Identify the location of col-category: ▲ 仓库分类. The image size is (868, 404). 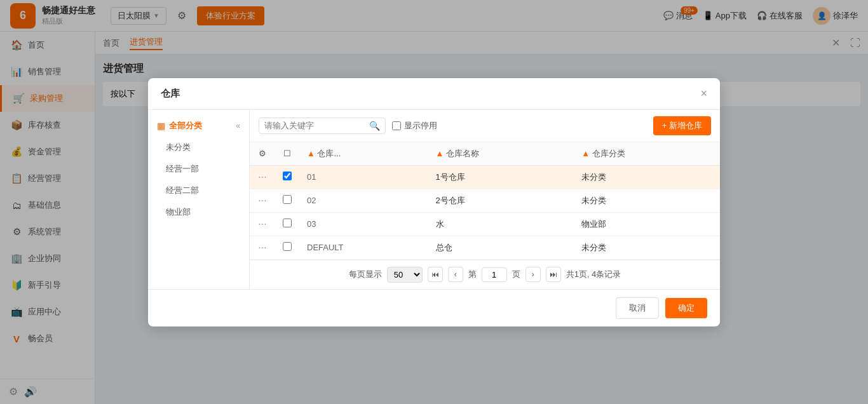
(647, 154).